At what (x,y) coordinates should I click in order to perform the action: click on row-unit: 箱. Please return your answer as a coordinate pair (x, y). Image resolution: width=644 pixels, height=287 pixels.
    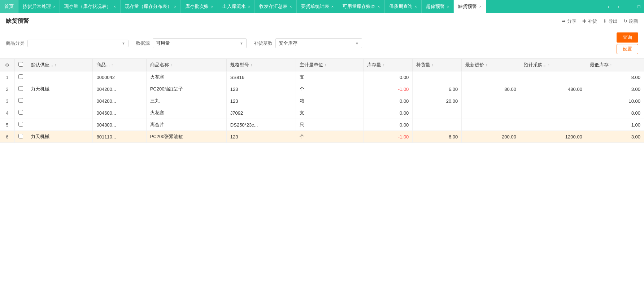
    Looking at the image, I should click on (330, 101).